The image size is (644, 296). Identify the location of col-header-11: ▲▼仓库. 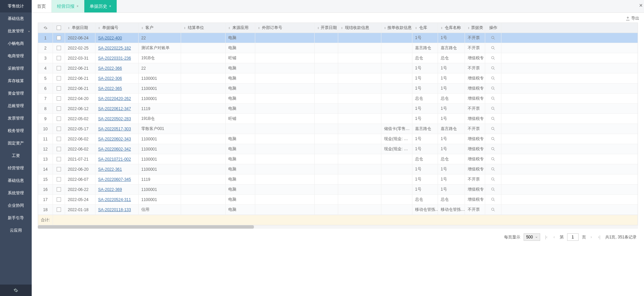
(425, 28).